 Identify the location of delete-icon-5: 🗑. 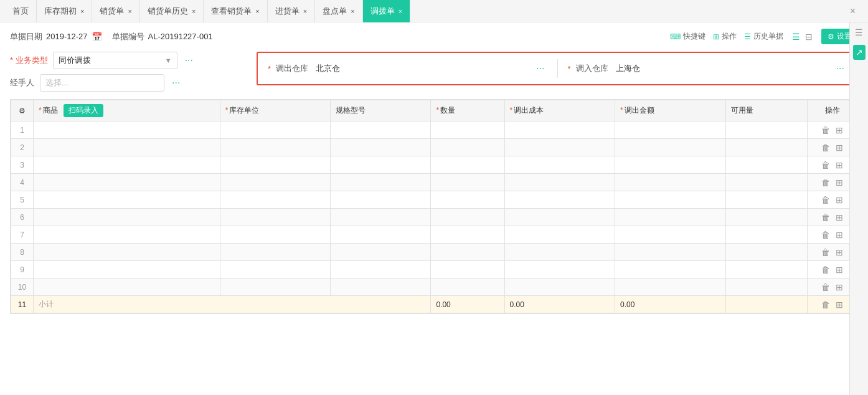
(826, 200).